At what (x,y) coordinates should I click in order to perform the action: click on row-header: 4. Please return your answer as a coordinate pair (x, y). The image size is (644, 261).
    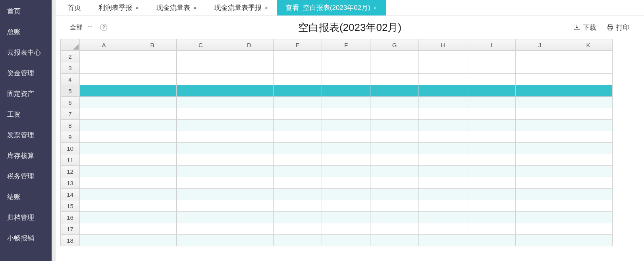
    Looking at the image, I should click on (70, 79).